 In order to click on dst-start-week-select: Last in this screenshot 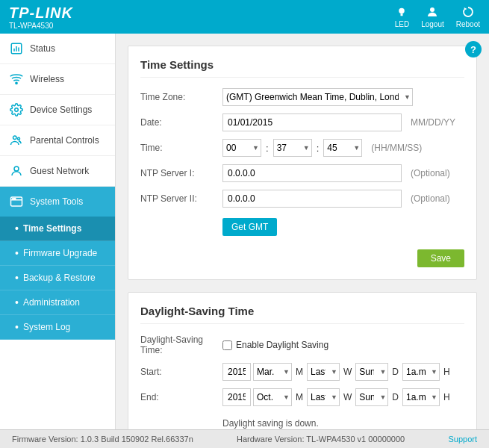, I will do `click(323, 372)`.